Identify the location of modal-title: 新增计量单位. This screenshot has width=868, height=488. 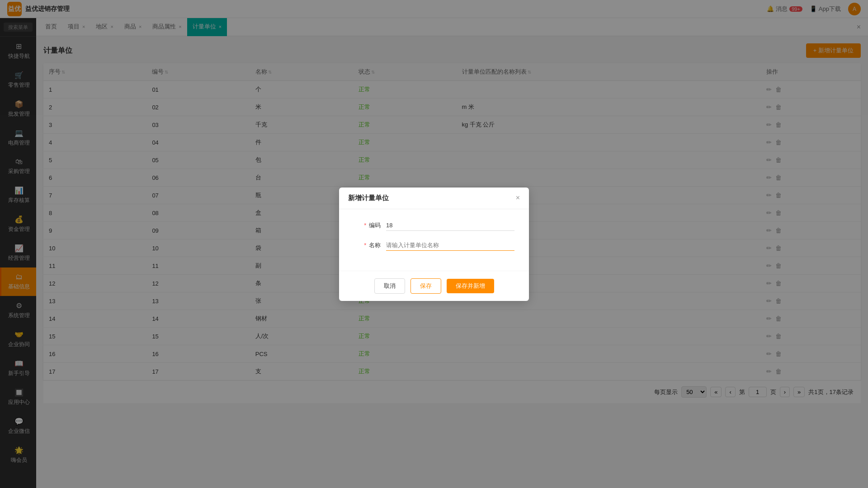
(368, 198).